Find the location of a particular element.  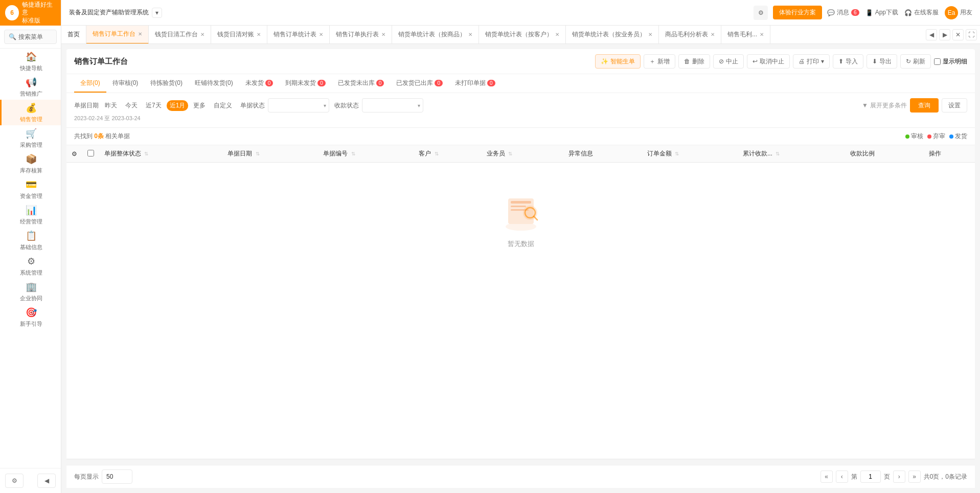

tab-sales-workbench: 销售订单工作台 ✕ is located at coordinates (118, 35).